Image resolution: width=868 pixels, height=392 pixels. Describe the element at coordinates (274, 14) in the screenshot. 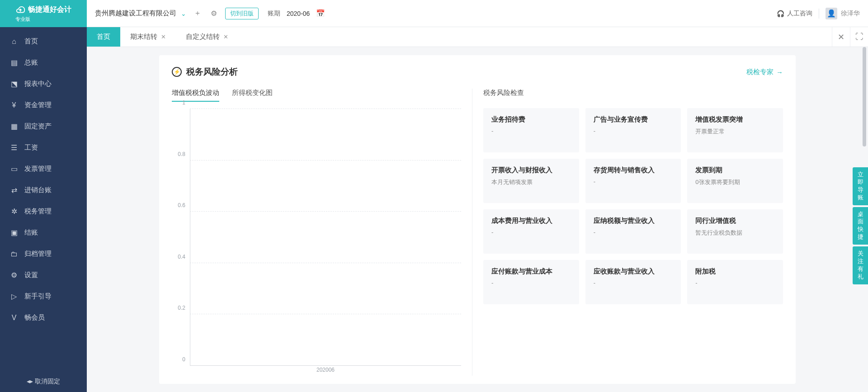

I see `period-label: 账期` at that location.